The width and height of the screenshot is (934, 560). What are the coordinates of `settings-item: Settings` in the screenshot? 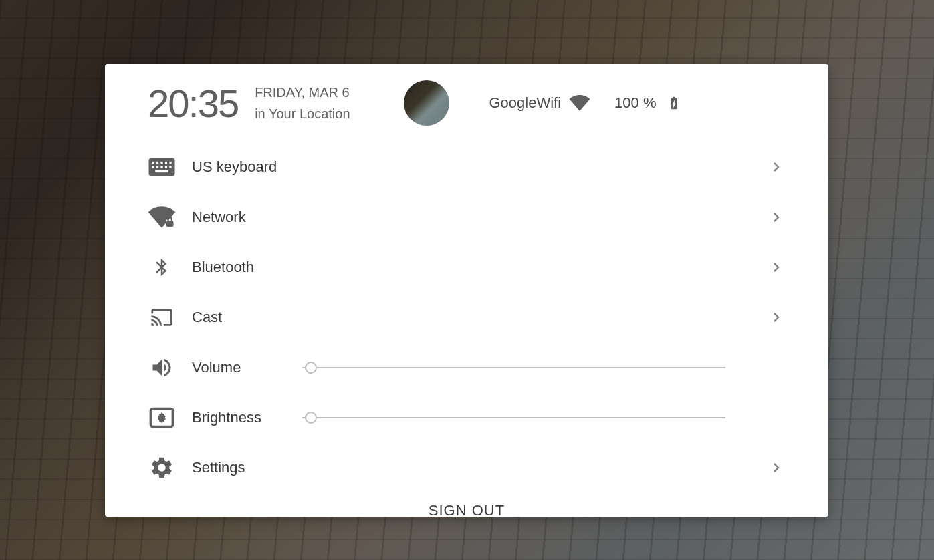 It's located at (467, 468).